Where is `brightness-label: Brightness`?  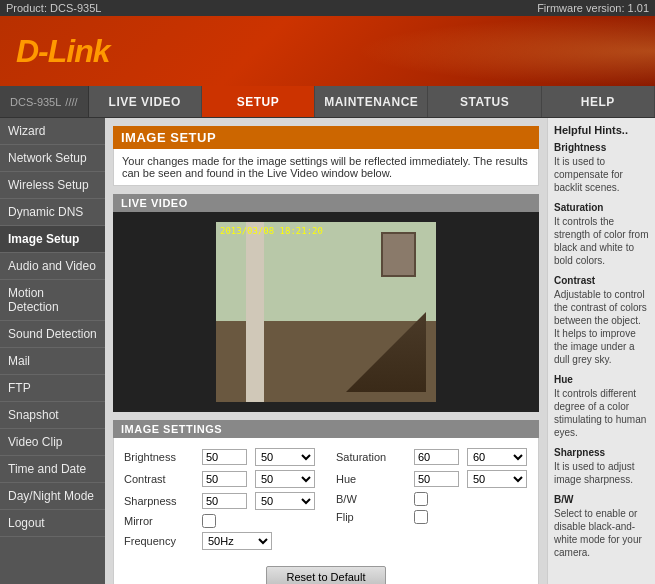
brightness-label: Brightness is located at coordinates (159, 457).